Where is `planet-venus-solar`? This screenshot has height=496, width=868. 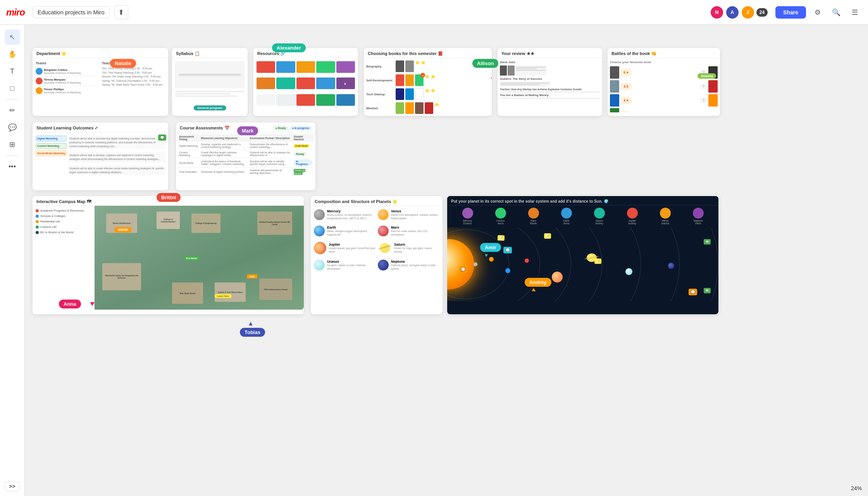
planet-venus-solar is located at coordinates (491, 259).